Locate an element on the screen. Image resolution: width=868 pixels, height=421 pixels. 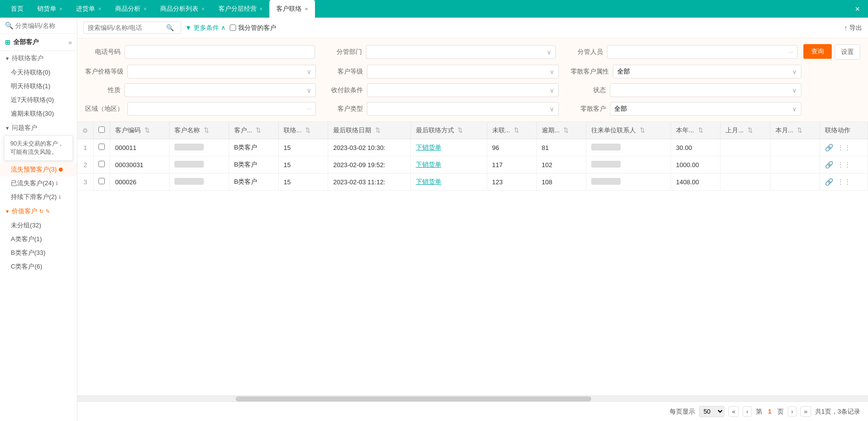
row-action-0: 🔗 ⋮⋮ is located at coordinates (844, 148).